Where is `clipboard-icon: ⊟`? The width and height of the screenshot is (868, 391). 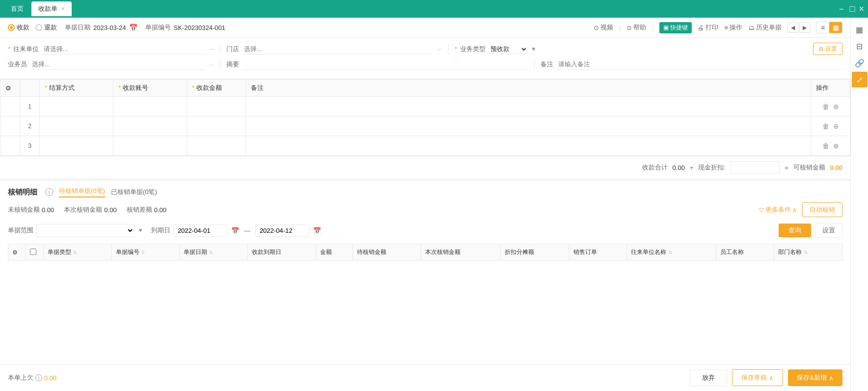
clipboard-icon: ⊟ is located at coordinates (859, 46).